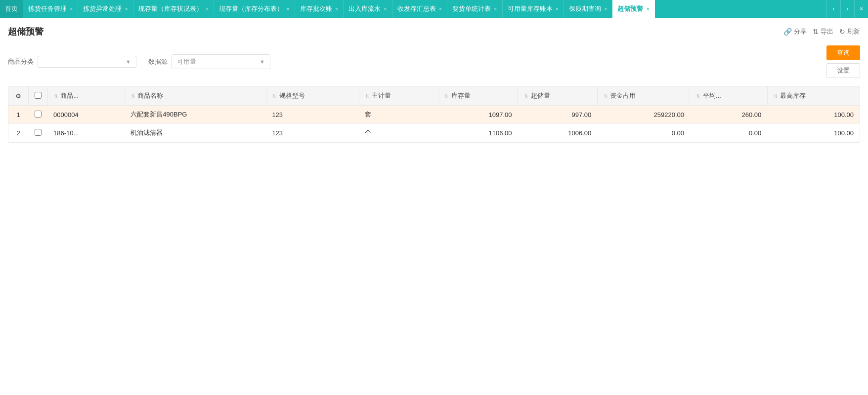 Image resolution: width=868 pixels, height=395 pixels. I want to click on nav-item-label-4: 现存量（库存分布表）, so click(251, 9).